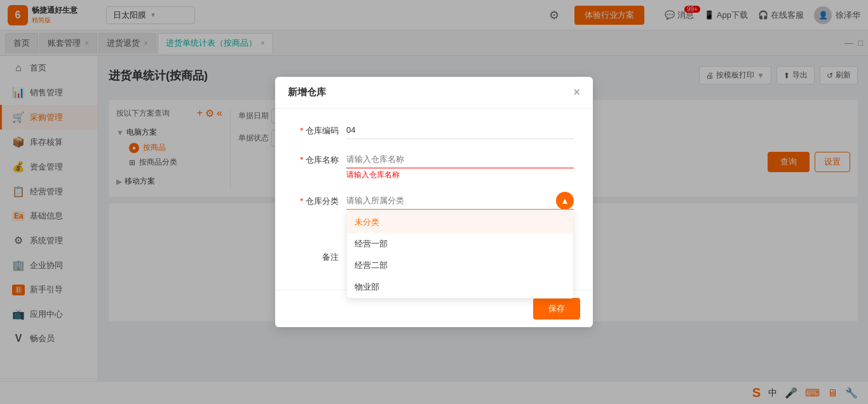  I want to click on code-field, so click(460, 130).